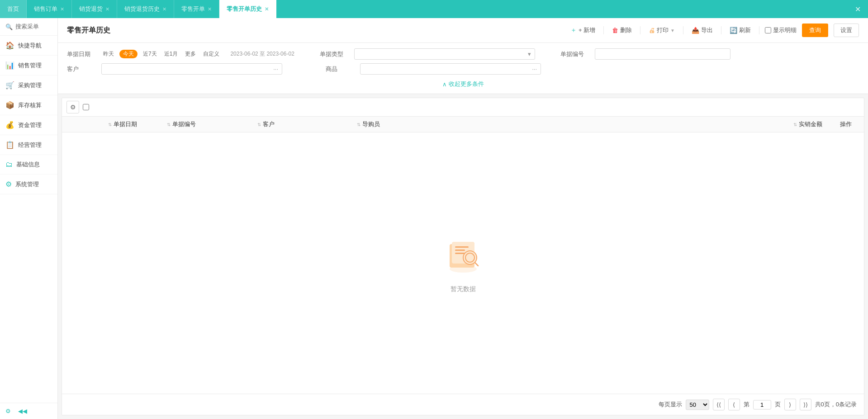 The width and height of the screenshot is (868, 419). What do you see at coordinates (30, 85) in the screenshot?
I see `sidebar-item-purchase-label: 采购管理` at bounding box center [30, 85].